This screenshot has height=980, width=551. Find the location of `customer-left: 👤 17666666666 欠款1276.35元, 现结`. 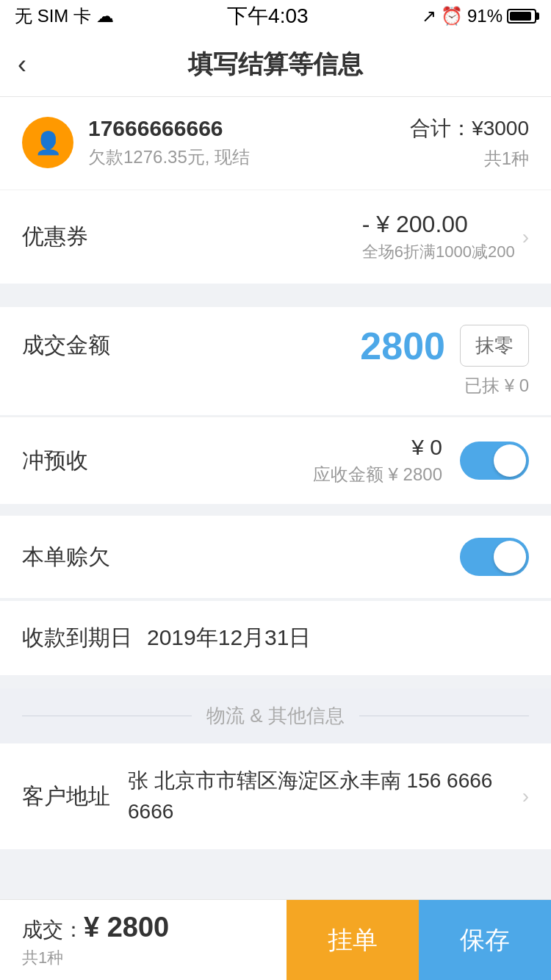

customer-left: 👤 17666666666 欠款1276.35元, 现结 is located at coordinates (136, 143).